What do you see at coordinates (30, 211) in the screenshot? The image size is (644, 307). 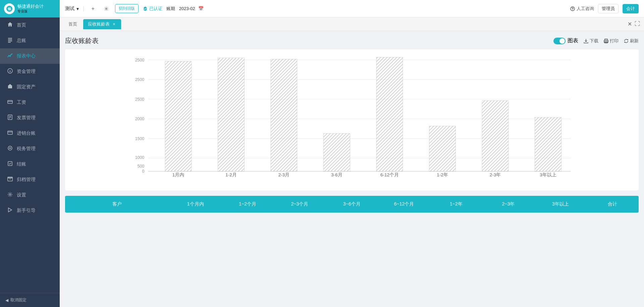 I see `sidebar-item-guide: 新手引导` at bounding box center [30, 211].